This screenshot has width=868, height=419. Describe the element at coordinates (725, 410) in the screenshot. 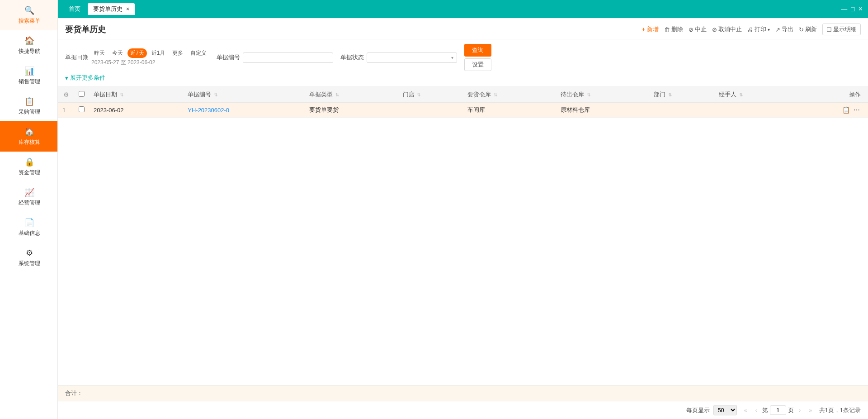

I see `page-size-select: 50 100` at that location.